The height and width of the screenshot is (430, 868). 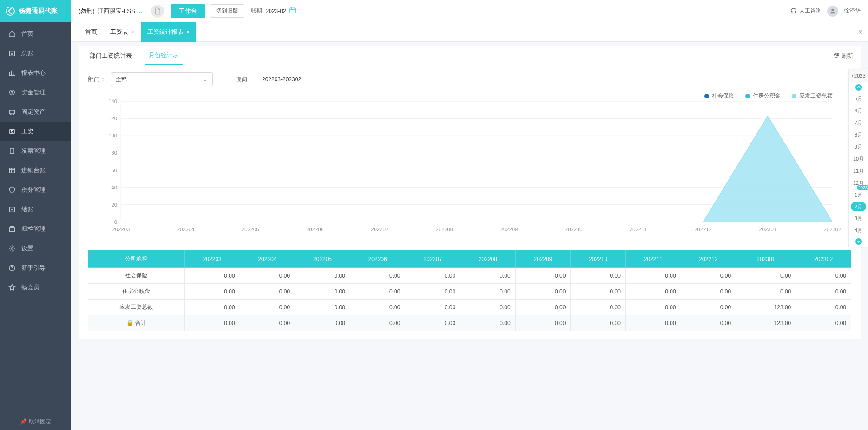 What do you see at coordinates (748, 96) in the screenshot?
I see `legend-dot` at bounding box center [748, 96].